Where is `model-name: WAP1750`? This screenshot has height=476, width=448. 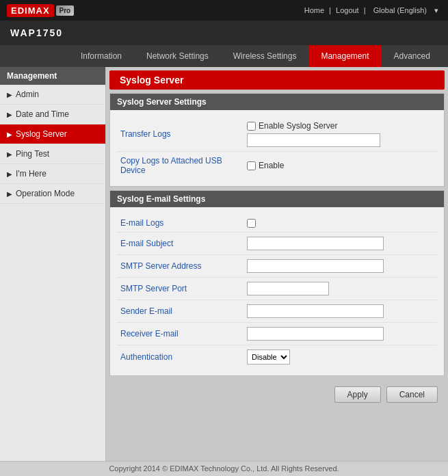 model-name: WAP1750 is located at coordinates (37, 33).